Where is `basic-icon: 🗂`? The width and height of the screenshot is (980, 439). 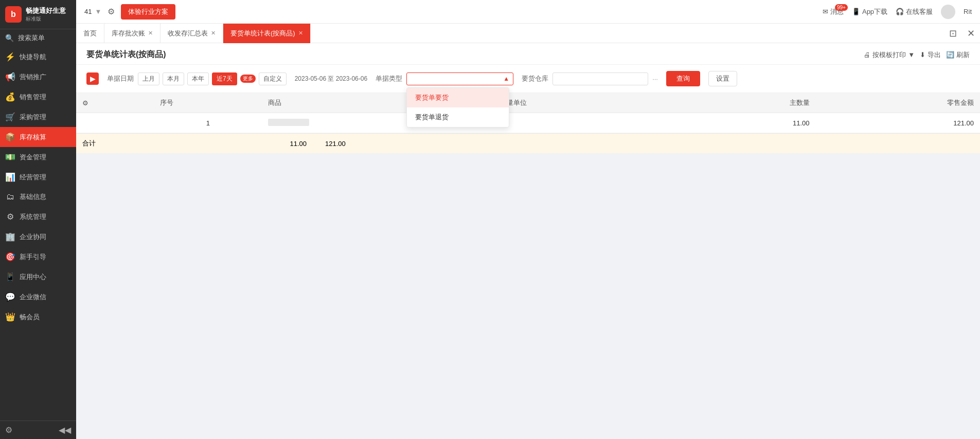 basic-icon: 🗂 is located at coordinates (10, 197).